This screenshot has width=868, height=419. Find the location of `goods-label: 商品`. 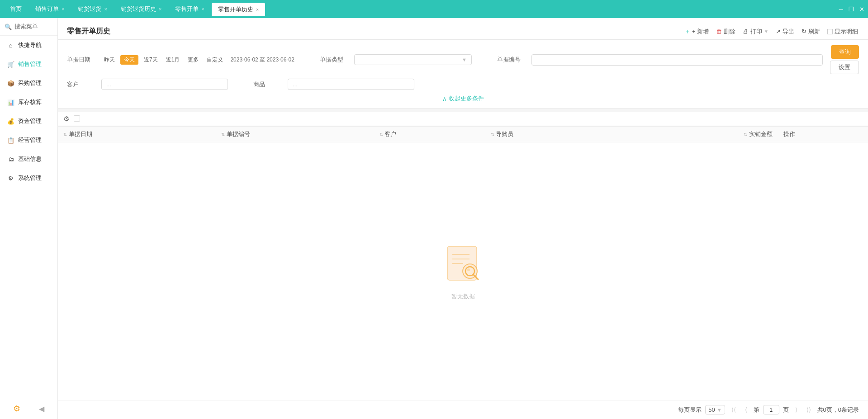

goods-label: 商品 is located at coordinates (267, 85).